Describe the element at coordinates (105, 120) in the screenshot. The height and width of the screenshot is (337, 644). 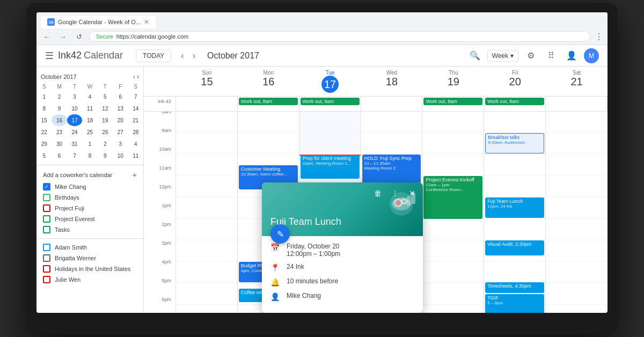
I see `mini-cal-date: 19` at that location.